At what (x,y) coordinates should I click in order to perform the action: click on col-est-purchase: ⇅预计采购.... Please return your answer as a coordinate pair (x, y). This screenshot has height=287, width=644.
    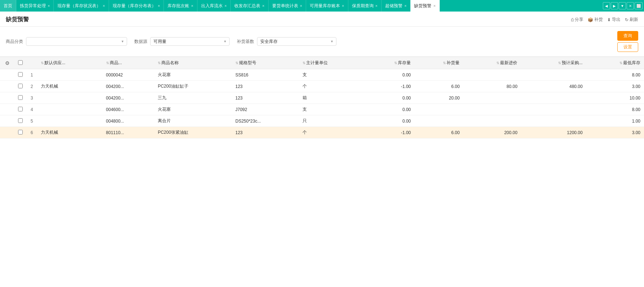
    Looking at the image, I should click on (554, 63).